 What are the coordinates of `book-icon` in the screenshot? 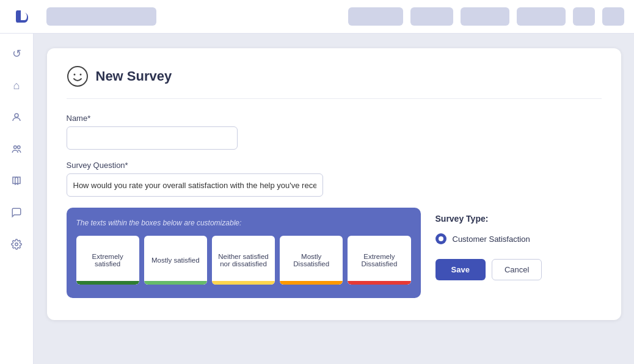 It's located at (16, 181).